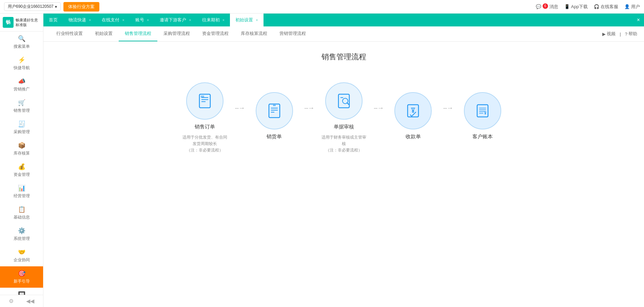 The height and width of the screenshot is (307, 644). I want to click on headset-icon: 🎧, so click(597, 7).